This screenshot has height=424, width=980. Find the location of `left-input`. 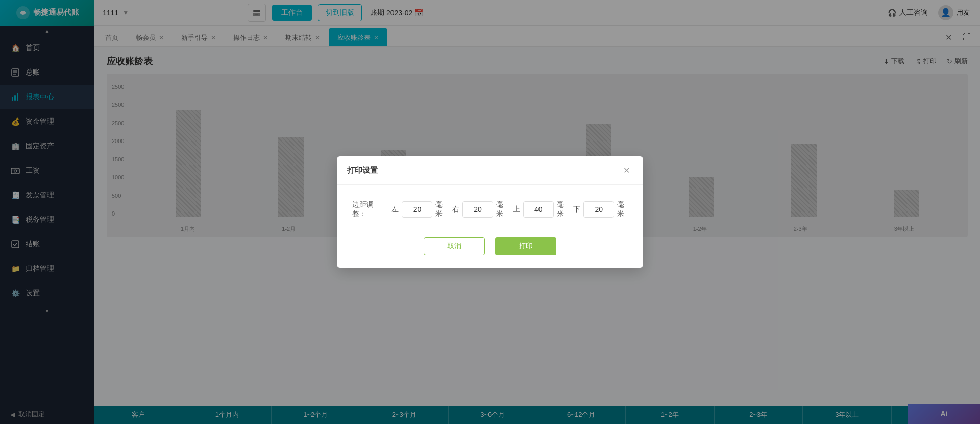

left-input is located at coordinates (417, 209).